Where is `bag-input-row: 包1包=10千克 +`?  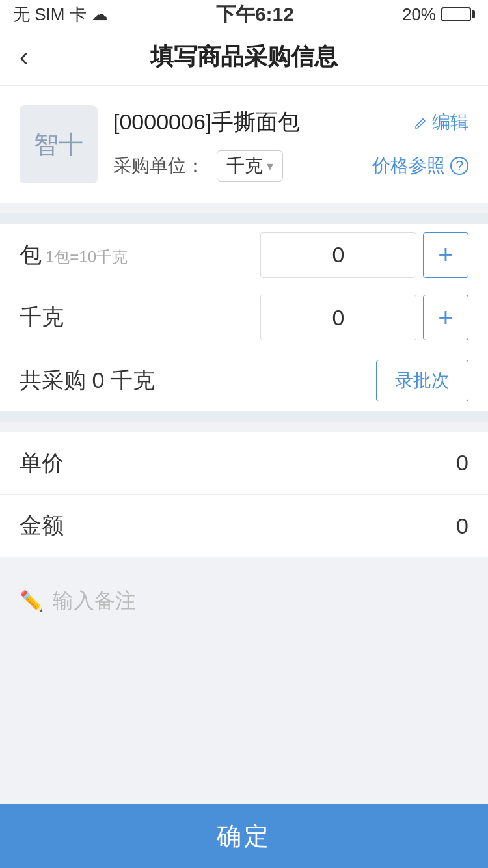
bag-input-row: 包1包=10千克 + is located at coordinates (244, 255).